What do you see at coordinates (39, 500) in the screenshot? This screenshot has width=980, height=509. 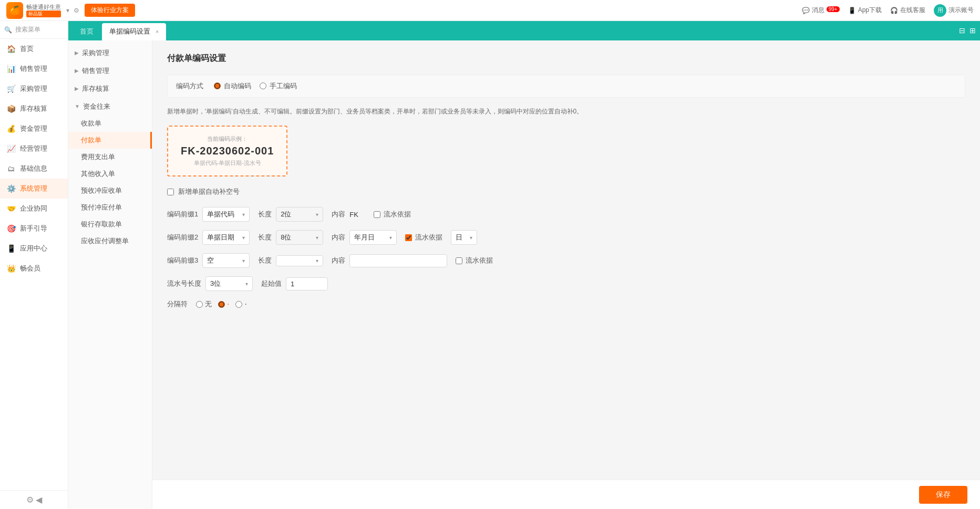 I see `collapse-icon: ◀` at bounding box center [39, 500].